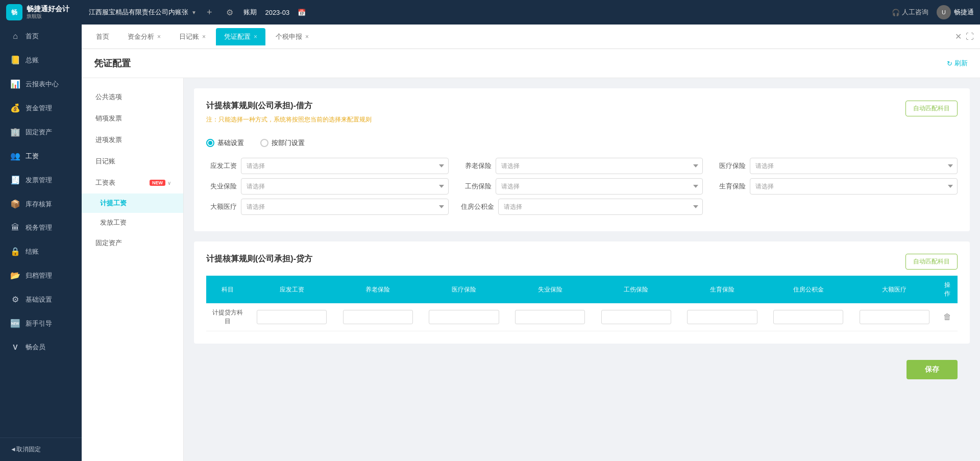  Describe the element at coordinates (550, 318) in the screenshot. I see `cell-sybx` at that location.